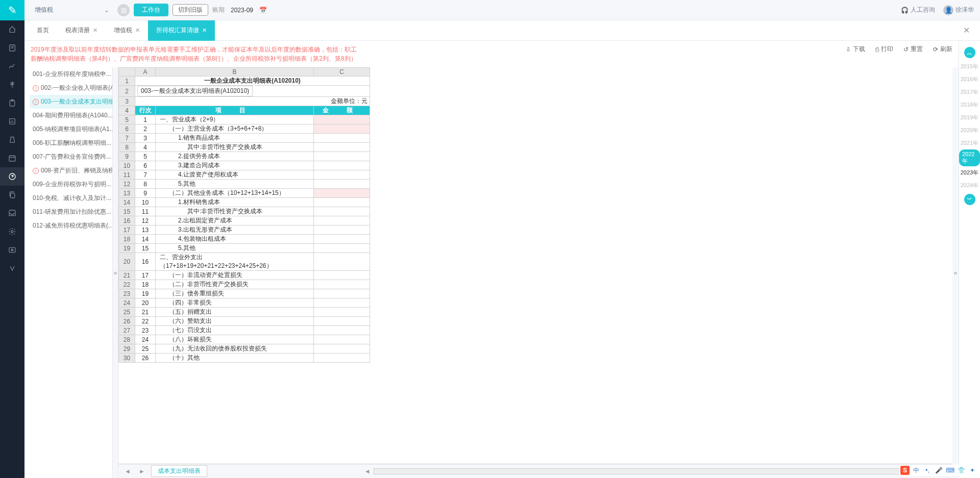  Describe the element at coordinates (235, 72) in the screenshot. I see `col-header: B` at that location.